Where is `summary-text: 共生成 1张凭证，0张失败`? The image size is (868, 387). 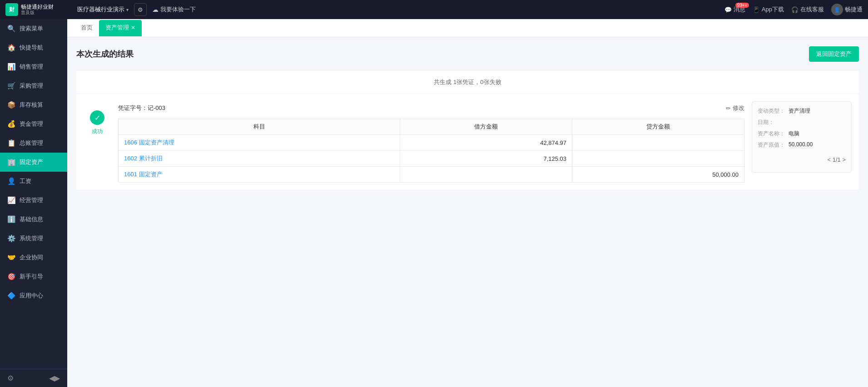
summary-text: 共生成 1张凭证，0张失败 is located at coordinates (467, 82).